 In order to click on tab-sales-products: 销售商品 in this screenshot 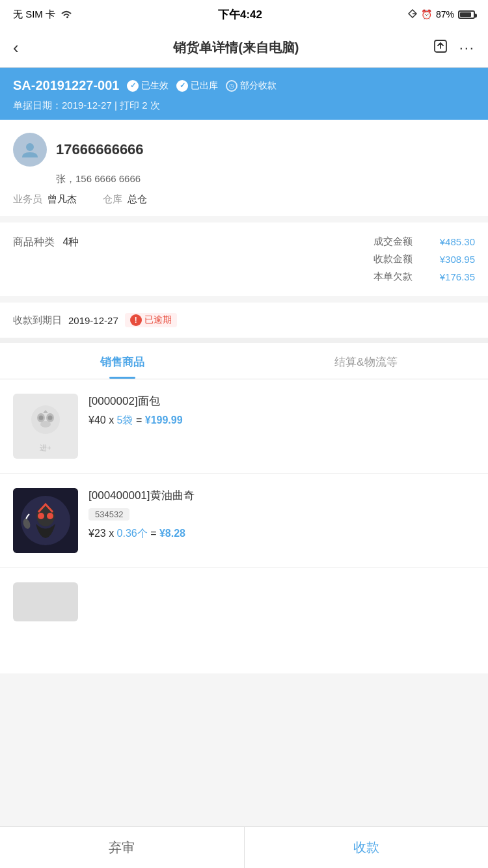, I will do `click(122, 360)`.